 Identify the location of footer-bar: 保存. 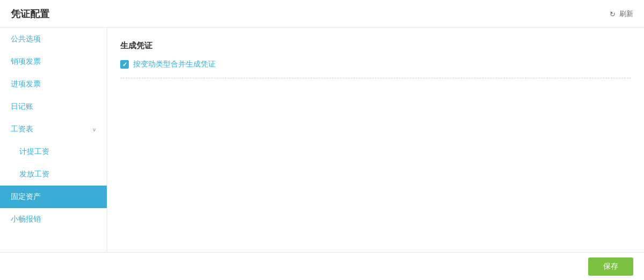
(322, 266).